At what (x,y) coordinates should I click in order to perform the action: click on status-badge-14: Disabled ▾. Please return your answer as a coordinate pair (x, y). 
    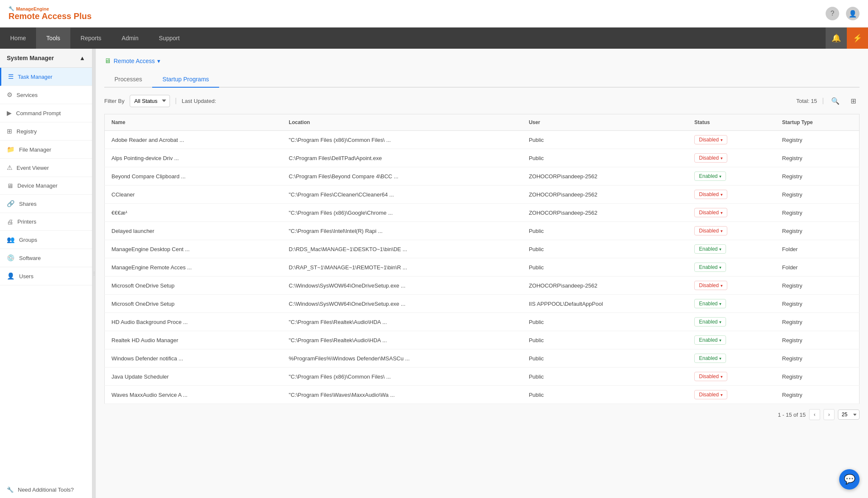
    Looking at the image, I should click on (711, 395).